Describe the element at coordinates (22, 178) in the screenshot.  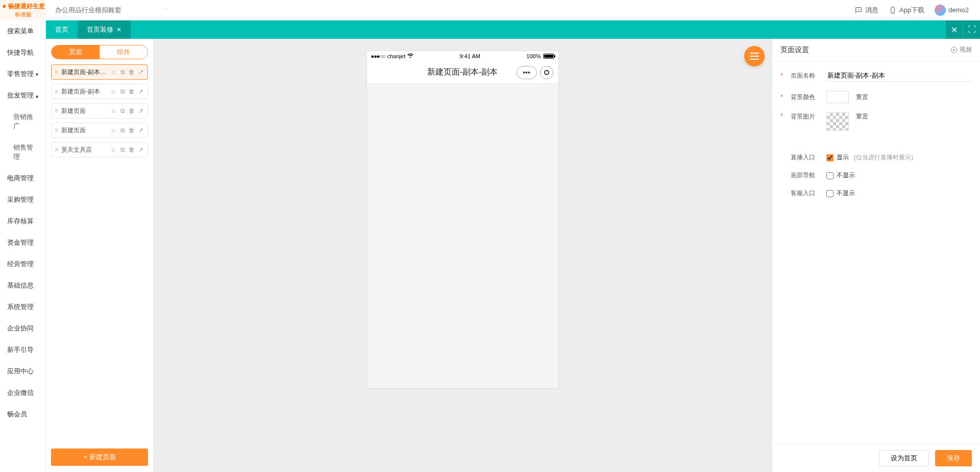
I see `sidebar-item-6: 电商管理` at that location.